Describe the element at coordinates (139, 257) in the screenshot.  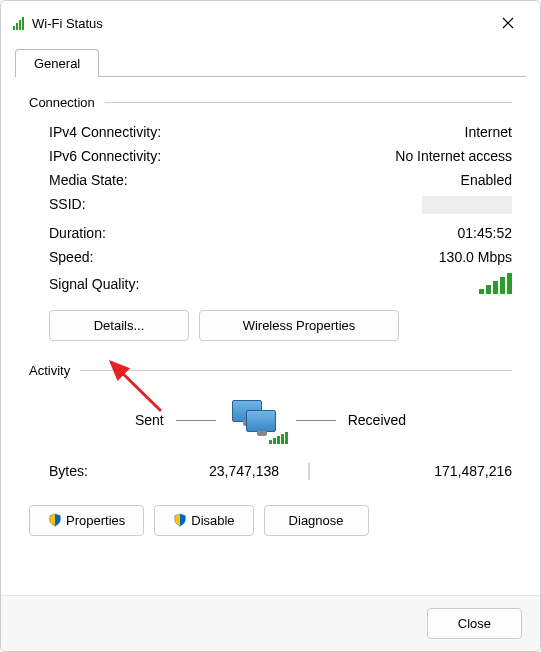
I see `speed-label: Speed:` at that location.